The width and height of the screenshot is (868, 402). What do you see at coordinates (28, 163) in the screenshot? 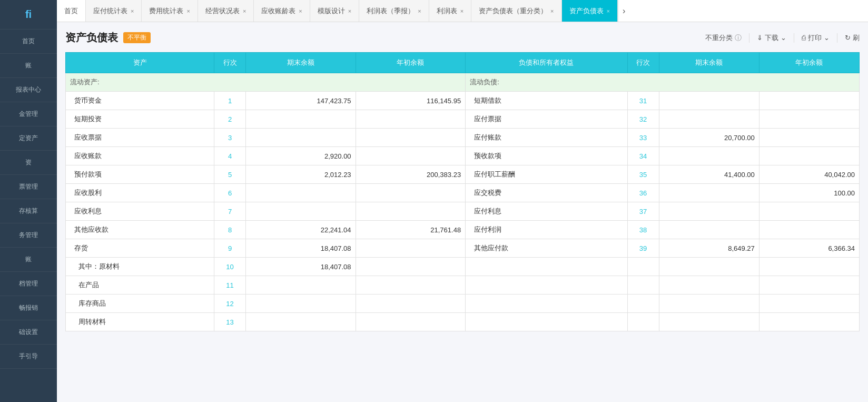
I see `sidebar-item-capital: 资` at bounding box center [28, 163].